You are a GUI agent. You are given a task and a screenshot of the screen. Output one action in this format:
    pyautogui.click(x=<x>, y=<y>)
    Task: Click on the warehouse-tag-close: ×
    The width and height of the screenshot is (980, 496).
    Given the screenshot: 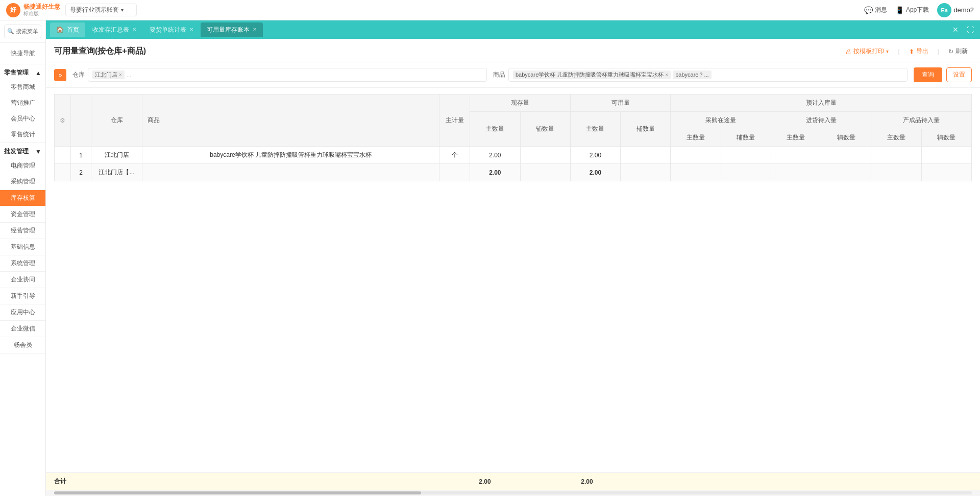 What is the action you would take?
    pyautogui.click(x=120, y=75)
    